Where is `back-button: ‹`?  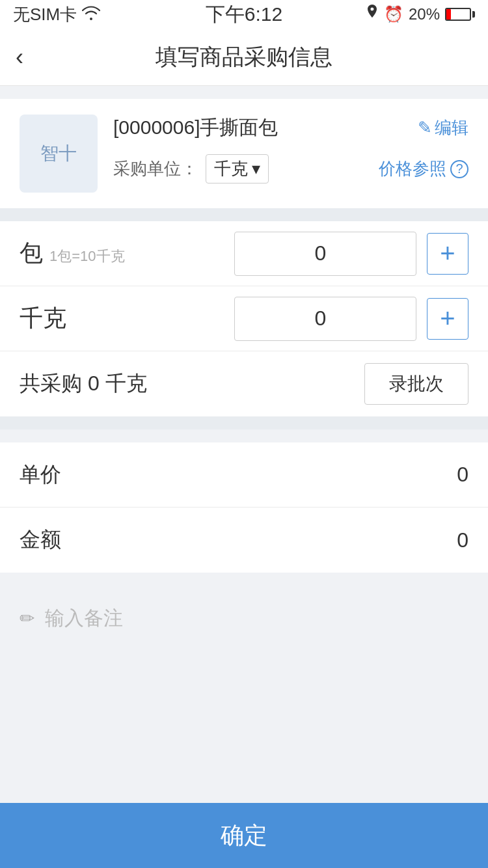 back-button: ‹ is located at coordinates (20, 57).